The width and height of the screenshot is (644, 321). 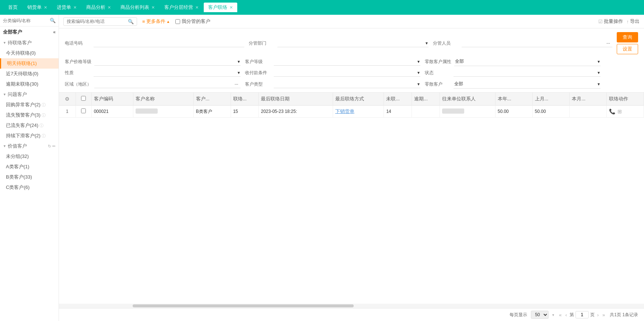 I want to click on nav-product-analysis-list-close: ✕, so click(x=153, y=7).